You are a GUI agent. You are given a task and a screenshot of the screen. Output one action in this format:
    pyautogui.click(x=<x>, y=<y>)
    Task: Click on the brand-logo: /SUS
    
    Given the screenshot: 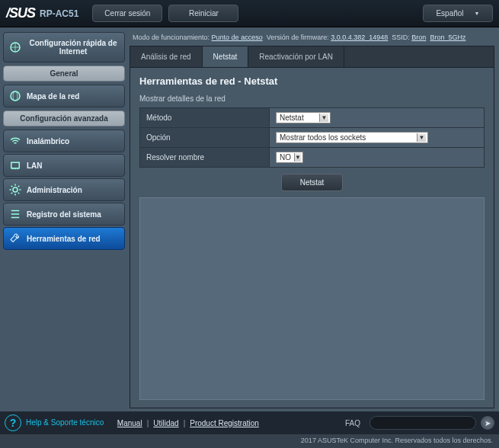 What is the action you would take?
    pyautogui.click(x=21, y=14)
    